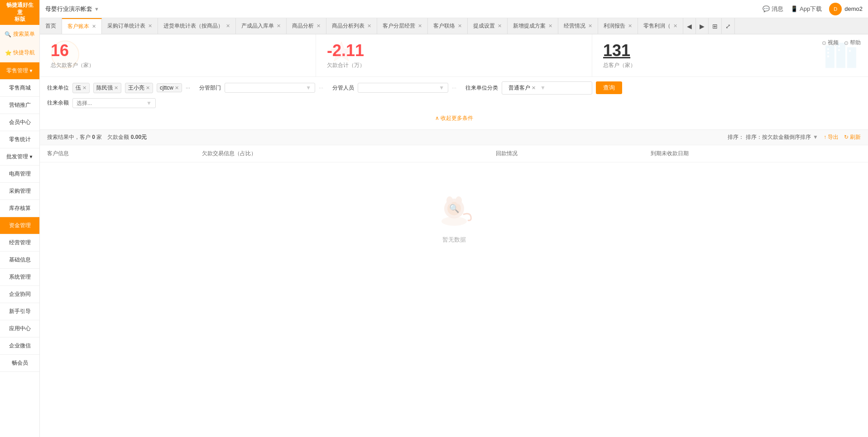  Describe the element at coordinates (773, 138) in the screenshot. I see `sort-selector: 排序： 排序：按欠款金额倒序排序 ▼` at that location.